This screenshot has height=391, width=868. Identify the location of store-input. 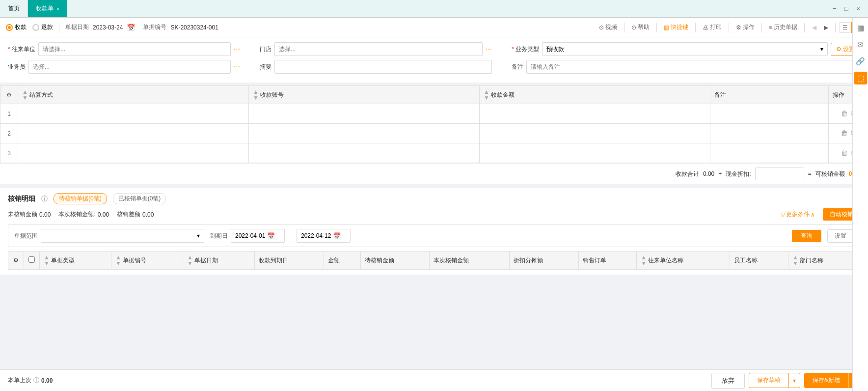
(379, 49).